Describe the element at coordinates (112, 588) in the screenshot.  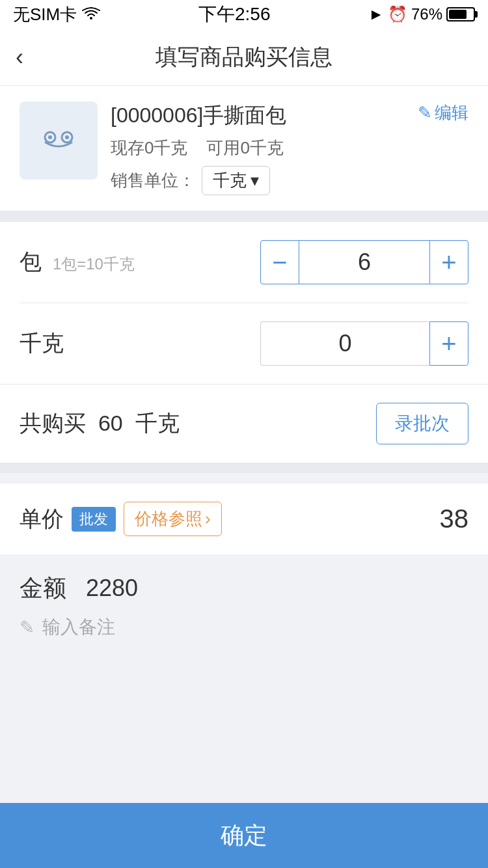
I see `amount-value: 2280` at that location.